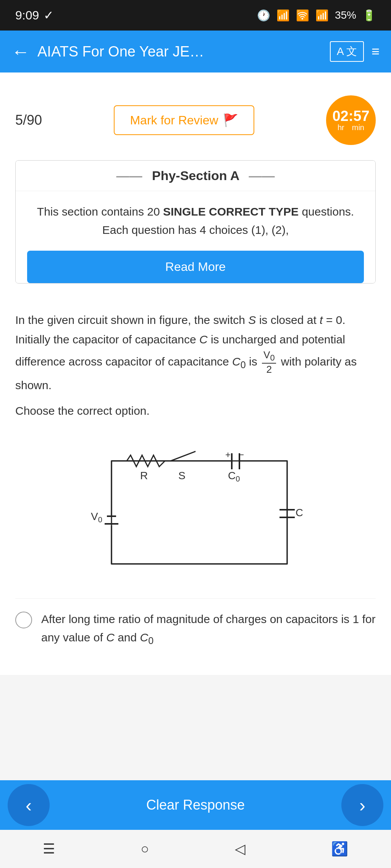  What do you see at coordinates (322, 15) in the screenshot?
I see `cellular-icon: 📶` at bounding box center [322, 15].